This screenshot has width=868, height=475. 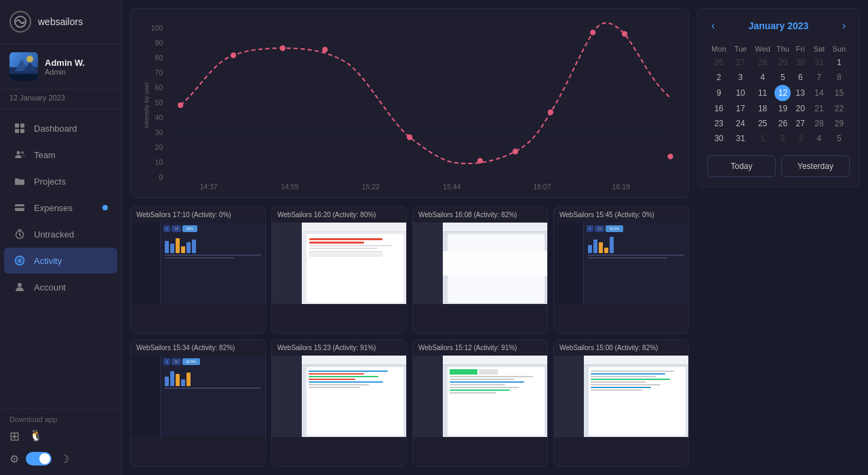 I want to click on calendar-day: 8, so click(x=840, y=77).